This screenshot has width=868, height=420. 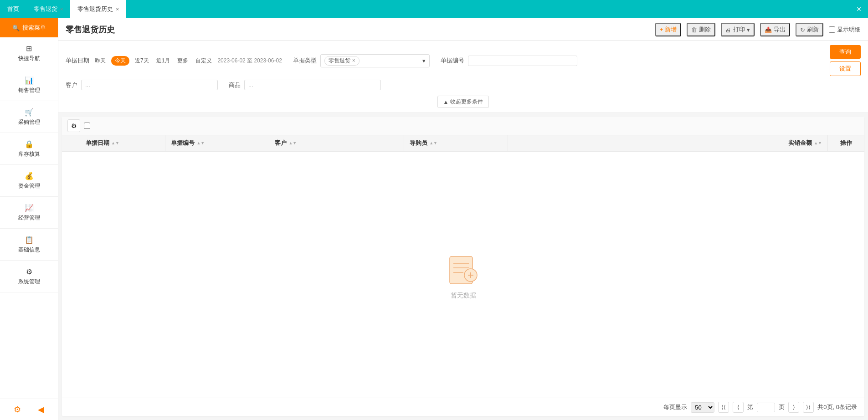 What do you see at coordinates (153, 61) in the screenshot?
I see `date-filter-buttons: 昨天 今天 近7天 近1月 更多 自定义` at bounding box center [153, 61].